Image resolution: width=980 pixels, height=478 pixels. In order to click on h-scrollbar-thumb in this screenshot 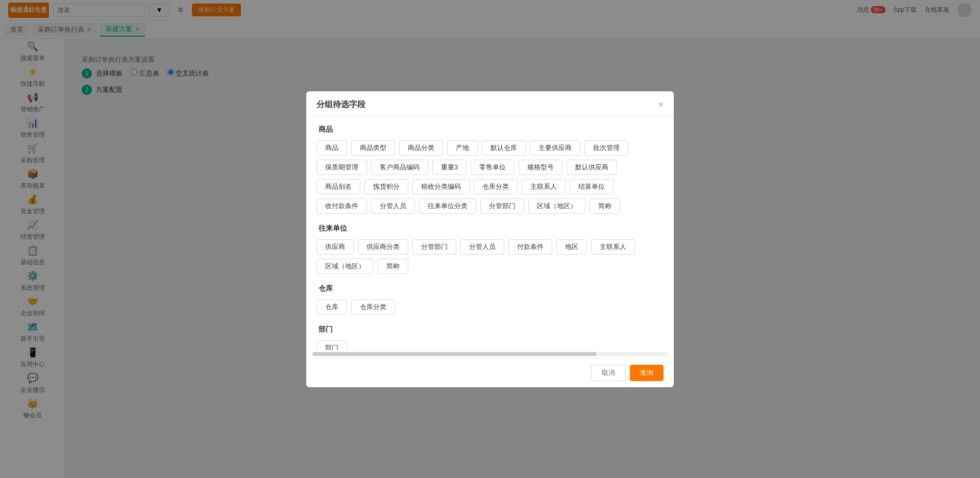, I will do `click(454, 354)`.